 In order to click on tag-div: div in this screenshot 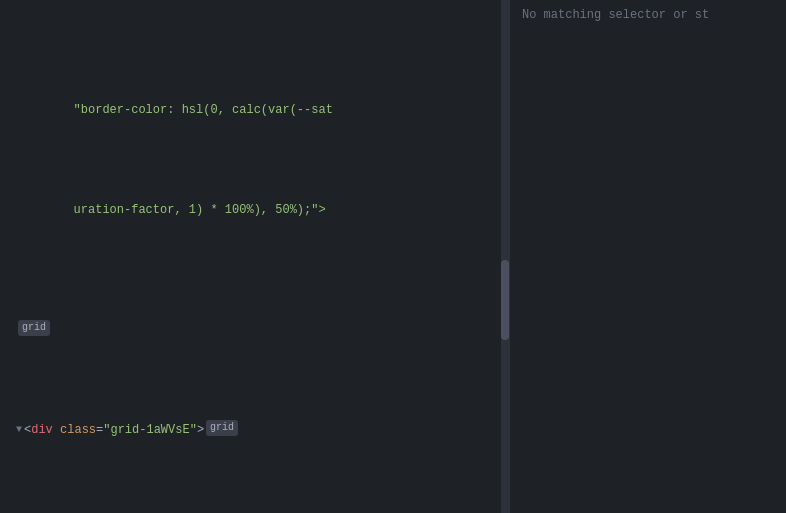, I will do `click(42, 430)`.